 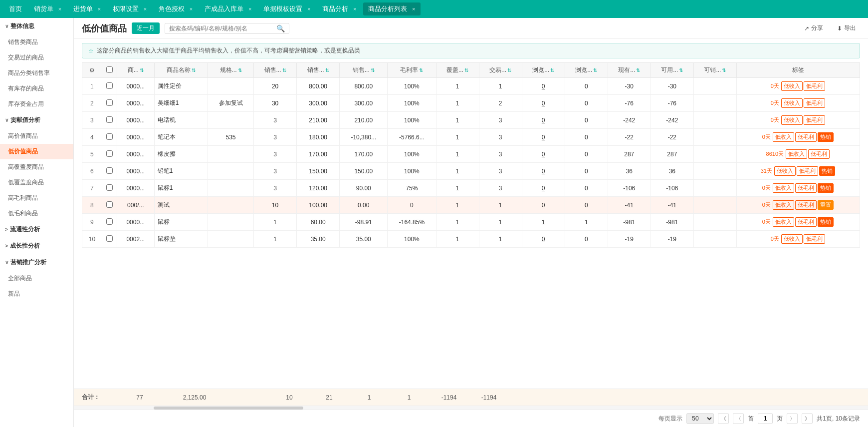 What do you see at coordinates (847, 28) in the screenshot?
I see `export-button: ⬇ 导出` at bounding box center [847, 28].